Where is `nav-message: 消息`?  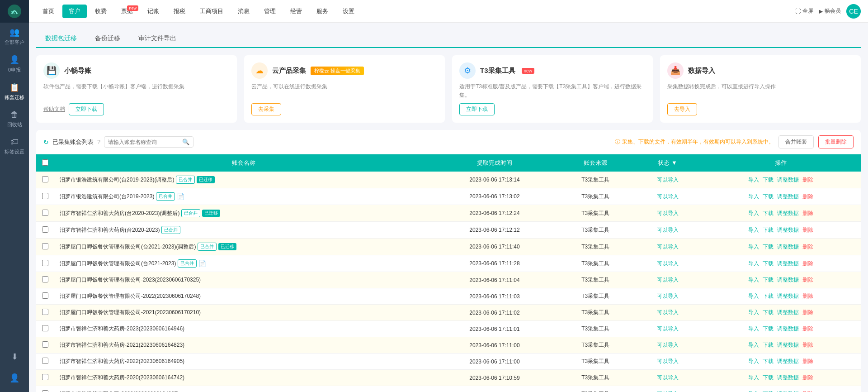 nav-message: 消息 is located at coordinates (244, 11).